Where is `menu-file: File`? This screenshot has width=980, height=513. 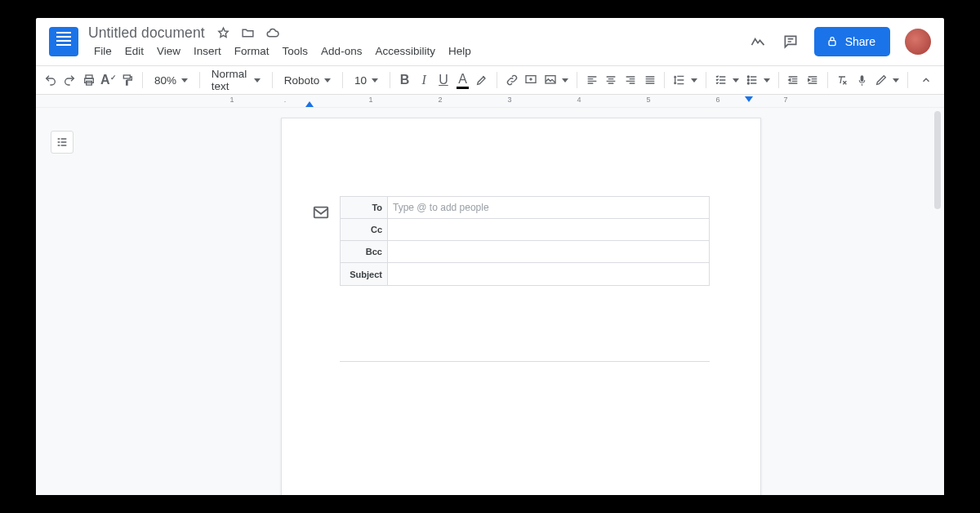 menu-file: File is located at coordinates (103, 51).